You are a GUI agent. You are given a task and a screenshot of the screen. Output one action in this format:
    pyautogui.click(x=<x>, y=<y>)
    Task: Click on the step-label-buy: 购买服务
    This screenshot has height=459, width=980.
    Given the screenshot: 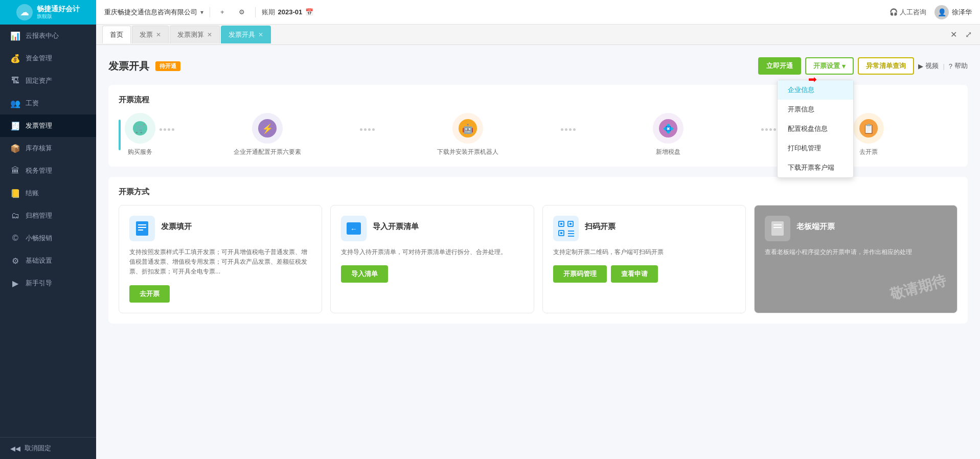 What is the action you would take?
    pyautogui.click(x=140, y=152)
    